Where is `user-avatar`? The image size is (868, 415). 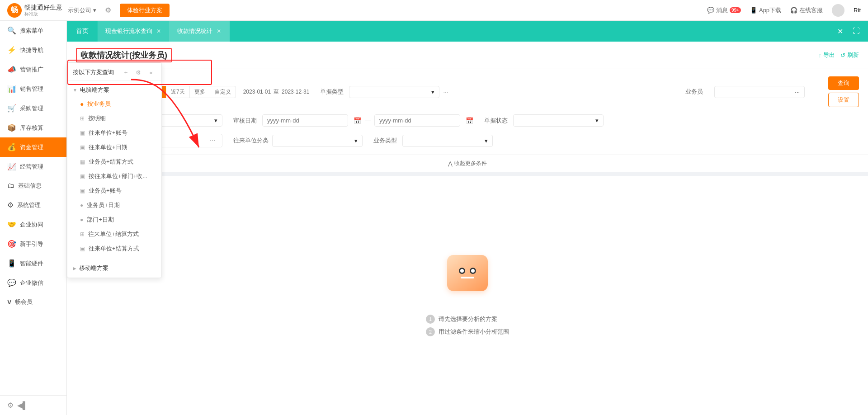 user-avatar is located at coordinates (838, 10).